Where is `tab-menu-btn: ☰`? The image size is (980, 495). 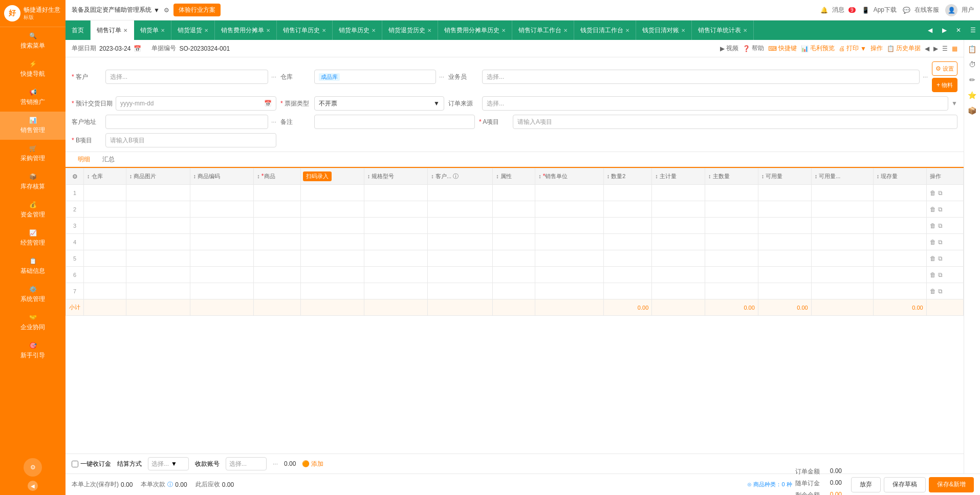
tab-menu-btn: ☰ is located at coordinates (973, 30).